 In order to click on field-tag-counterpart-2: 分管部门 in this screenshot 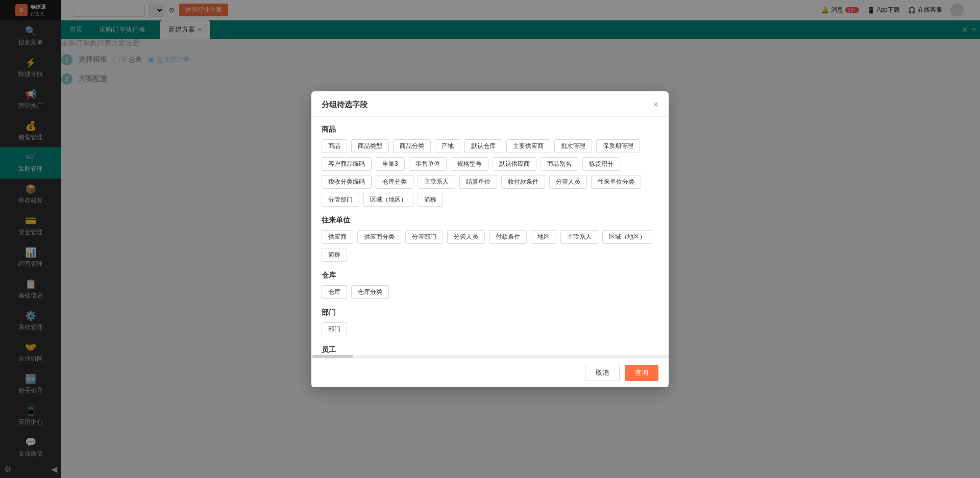, I will do `click(424, 237)`.